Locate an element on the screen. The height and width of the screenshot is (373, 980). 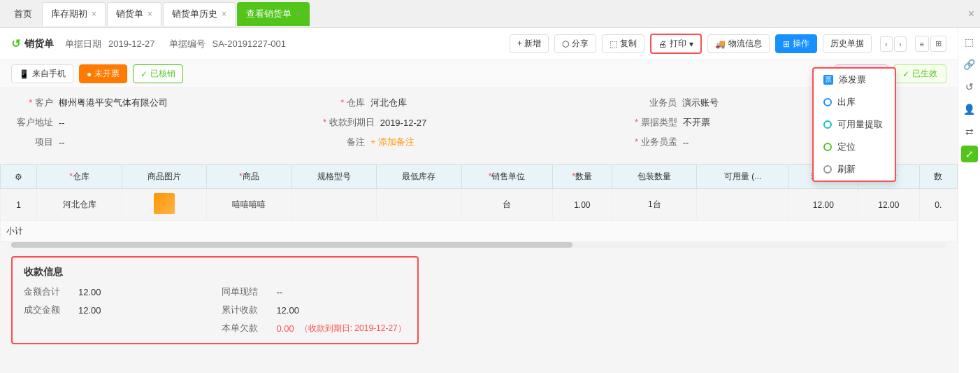
total-amount-label: 金额合计 is located at coordinates (48, 292).